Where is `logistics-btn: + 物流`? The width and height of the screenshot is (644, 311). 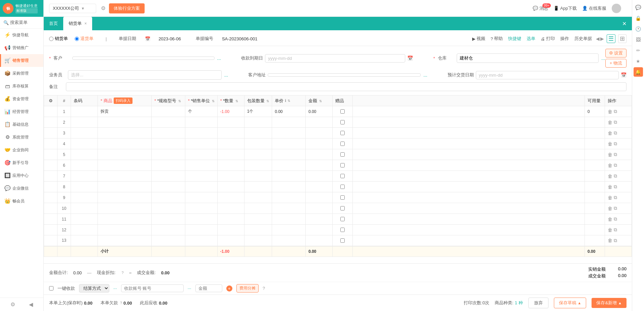 logistics-btn: + 物流 is located at coordinates (616, 63).